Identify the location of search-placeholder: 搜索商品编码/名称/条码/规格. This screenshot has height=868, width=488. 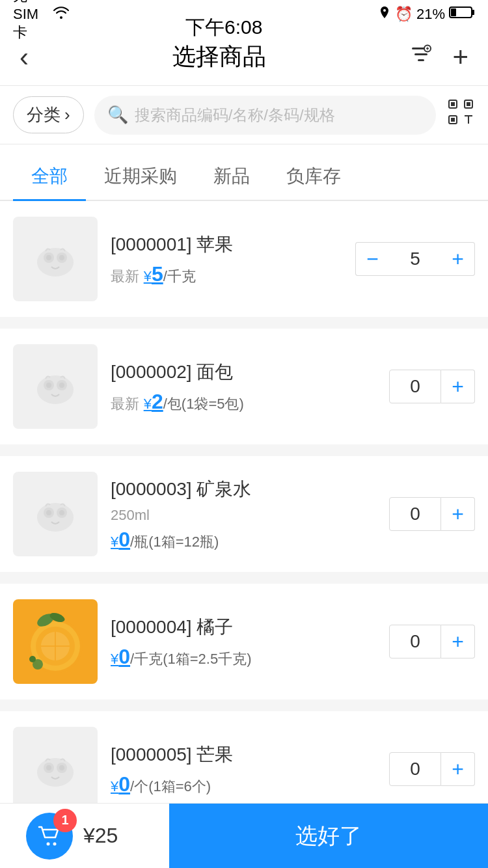
(235, 115).